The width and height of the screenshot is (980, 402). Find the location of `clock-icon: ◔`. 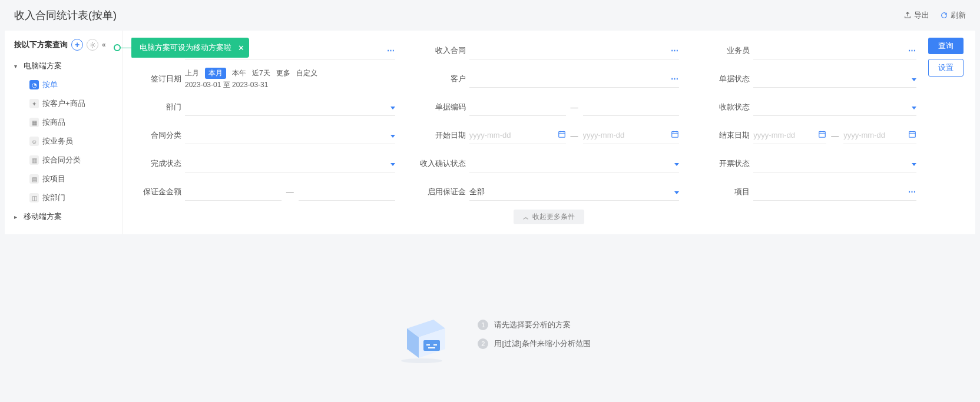

clock-icon: ◔ is located at coordinates (34, 85).